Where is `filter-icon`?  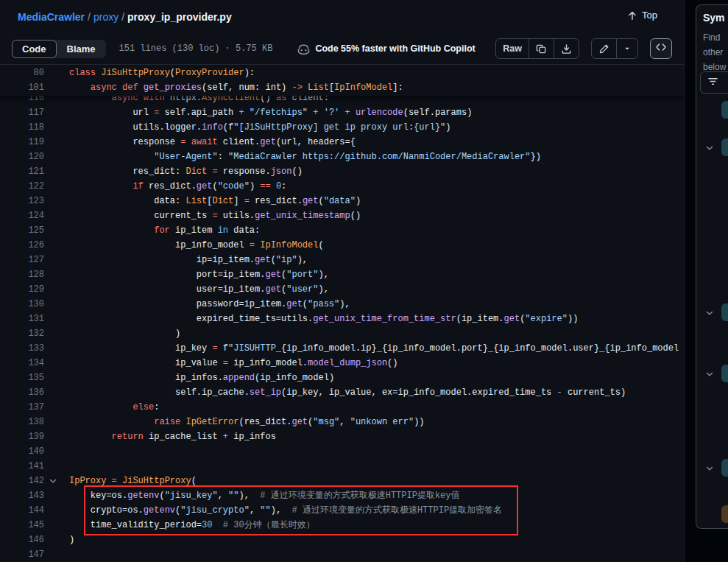
filter-icon is located at coordinates (713, 82).